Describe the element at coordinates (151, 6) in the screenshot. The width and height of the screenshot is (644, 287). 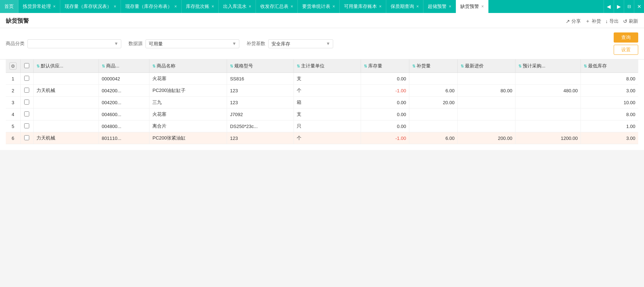
I see `tab-item-inventory-dist: 现存量（库存分布表）×` at that location.